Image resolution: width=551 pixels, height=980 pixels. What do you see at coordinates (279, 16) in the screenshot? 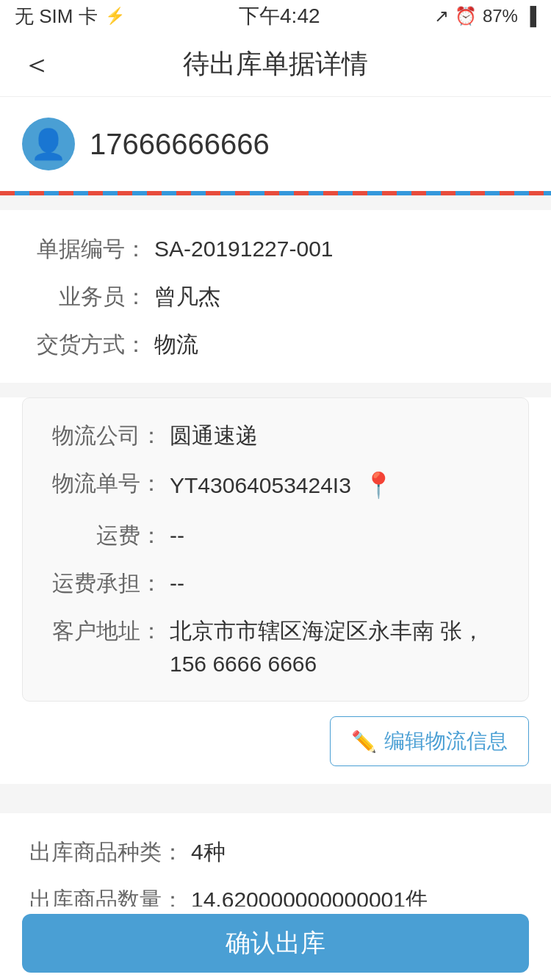
I see `status-time: 下午4:42` at bounding box center [279, 16].